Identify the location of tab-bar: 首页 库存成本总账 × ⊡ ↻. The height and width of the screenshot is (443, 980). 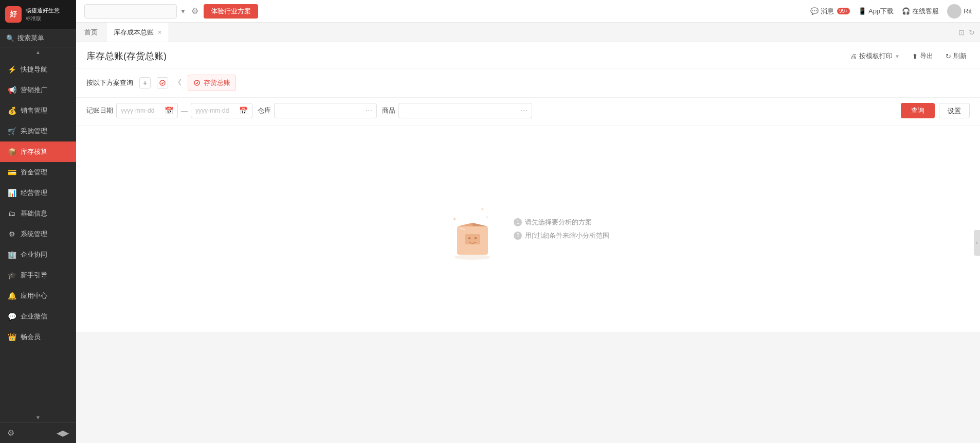
(528, 32).